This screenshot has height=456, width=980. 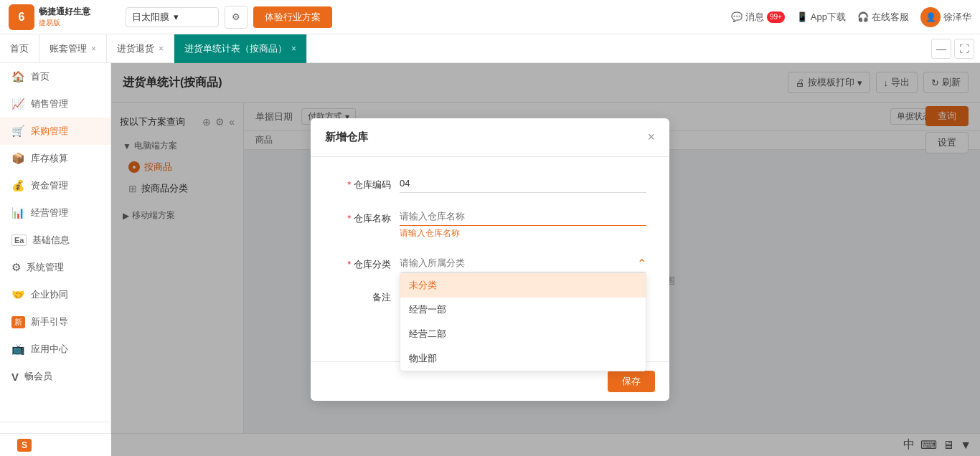 What do you see at coordinates (45, 267) in the screenshot?
I see `sidebar-label-system: 系统管理` at bounding box center [45, 267].